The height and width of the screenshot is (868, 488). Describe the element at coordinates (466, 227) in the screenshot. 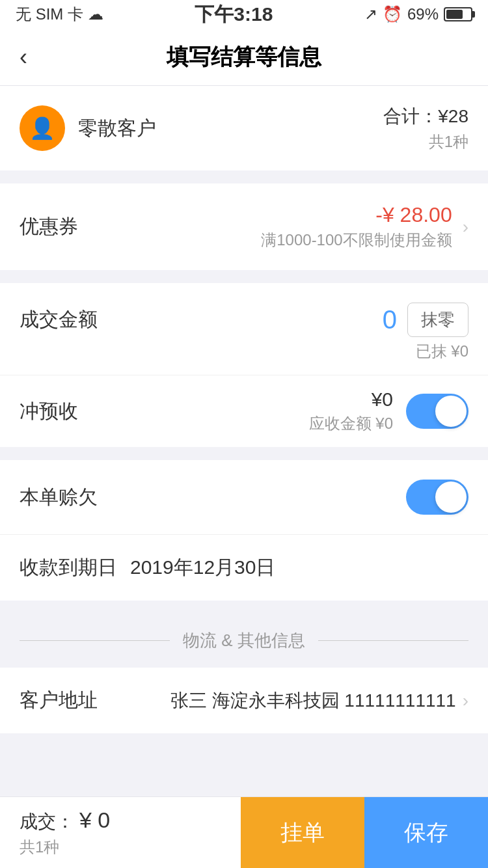

I see `chevron-right-icon: ›` at that location.